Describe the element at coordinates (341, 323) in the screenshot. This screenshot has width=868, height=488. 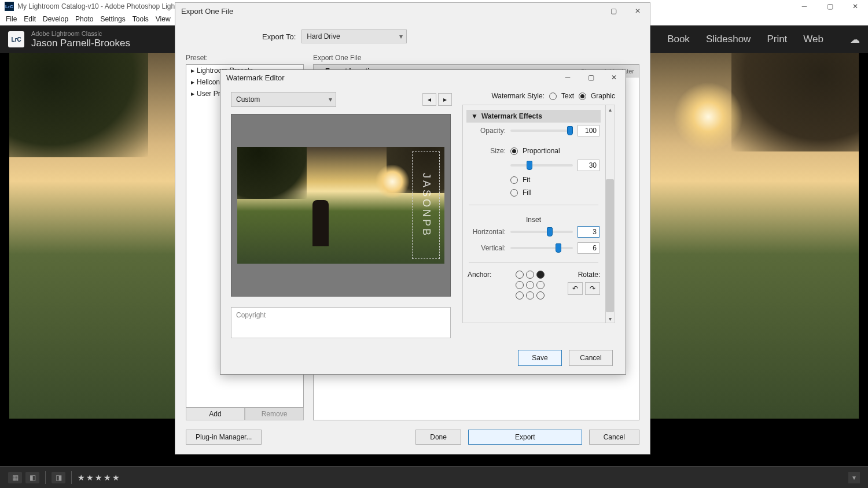
I see `copyright-input: Copyright` at that location.